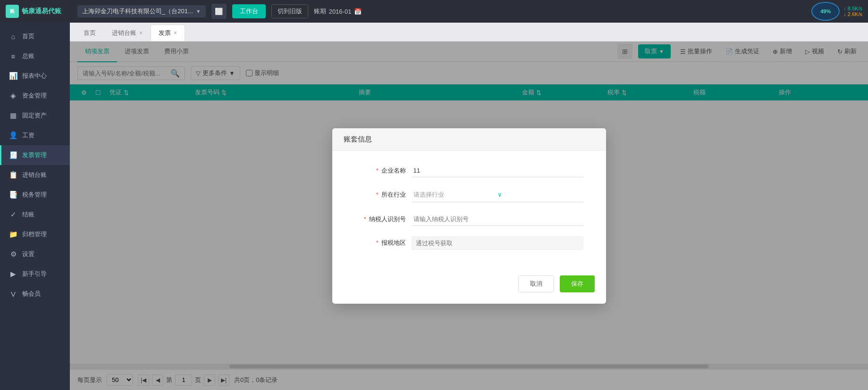  What do you see at coordinates (13, 234) in the screenshot?
I see `archive-icon: 📁` at bounding box center [13, 234].